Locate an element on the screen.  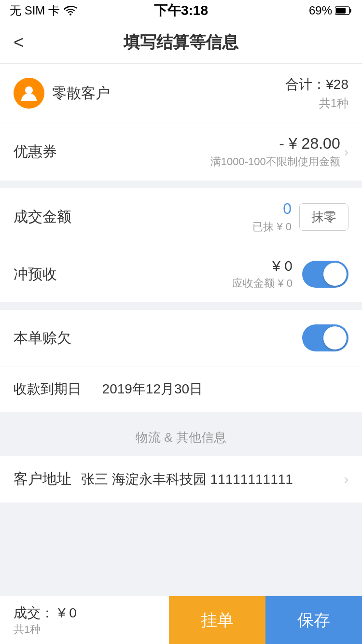
debt-toggle-knob is located at coordinates (335, 338).